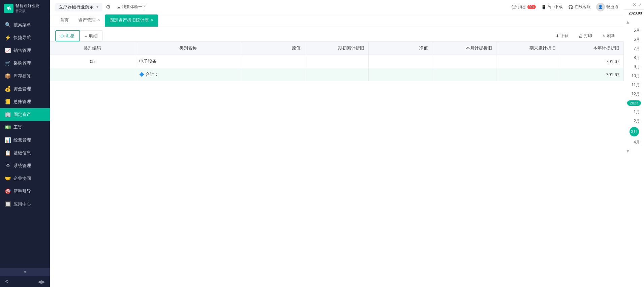 This screenshot has width=644, height=287. I want to click on app-download-button: 📱 App下载, so click(552, 7).